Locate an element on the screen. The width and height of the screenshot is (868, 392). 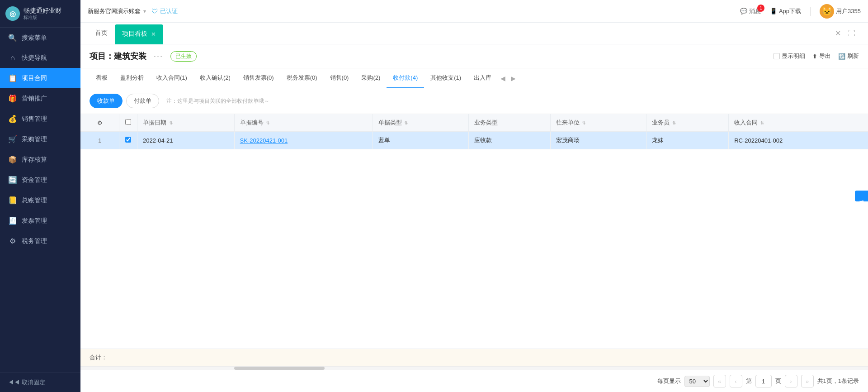
project-name: 建筑安装 is located at coordinates (130, 56).